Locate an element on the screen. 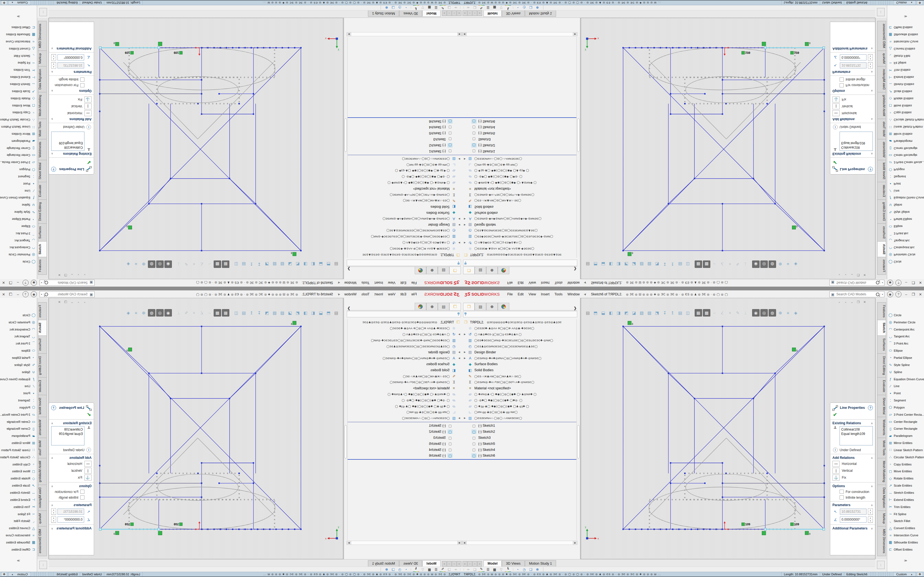  tool-tangent-arc: ◡Tangent Arc is located at coordinates (906, 337).